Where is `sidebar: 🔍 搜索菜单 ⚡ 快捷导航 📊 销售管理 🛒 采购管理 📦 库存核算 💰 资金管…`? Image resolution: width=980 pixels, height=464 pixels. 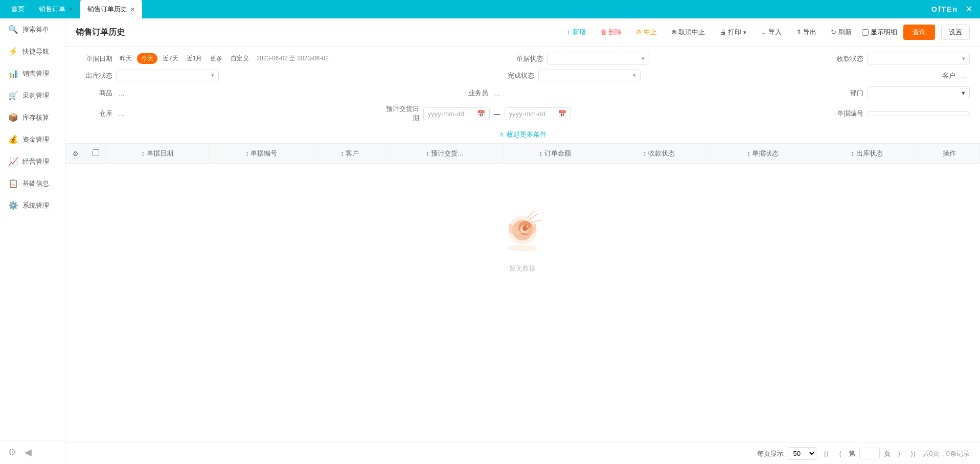 sidebar: 🔍 搜索菜单 ⚡ 快捷导航 📊 销售管理 🛒 采购管理 📦 库存核算 💰 资金管… is located at coordinates (33, 241).